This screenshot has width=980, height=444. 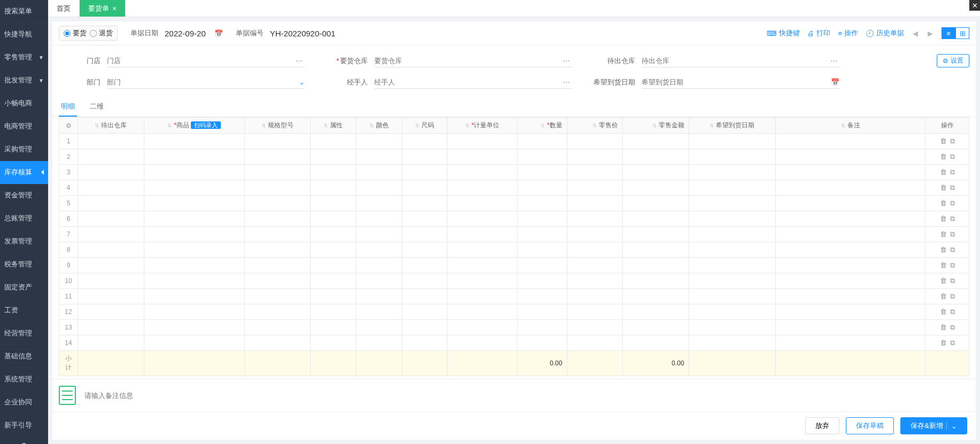 What do you see at coordinates (24, 402) in the screenshot?
I see `sidebar-item-collab: 企业协同` at bounding box center [24, 402].